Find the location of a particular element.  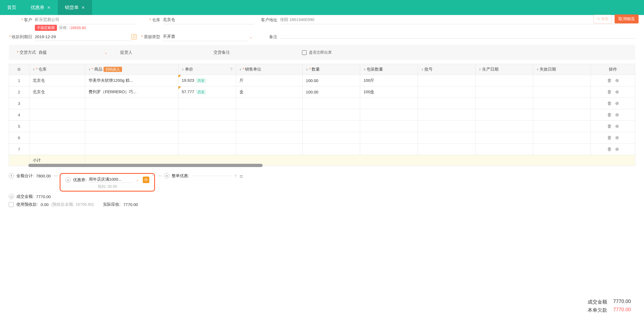

picker-input is located at coordinates (168, 53).